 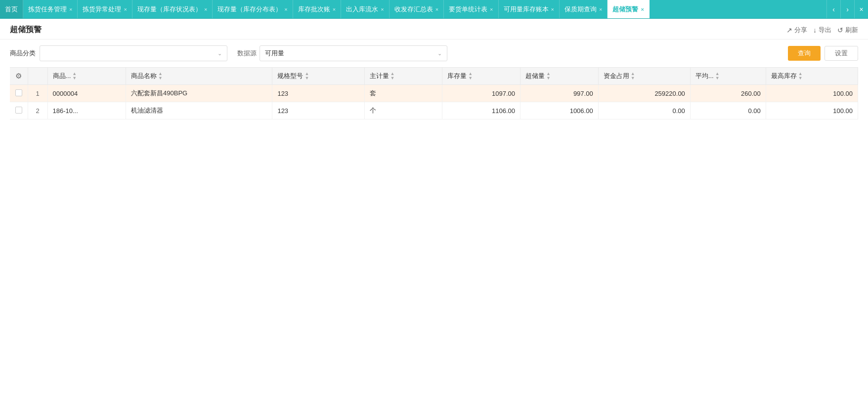 What do you see at coordinates (353, 53) in the screenshot?
I see `datasource-select: 可用量 ⌄` at bounding box center [353, 53].